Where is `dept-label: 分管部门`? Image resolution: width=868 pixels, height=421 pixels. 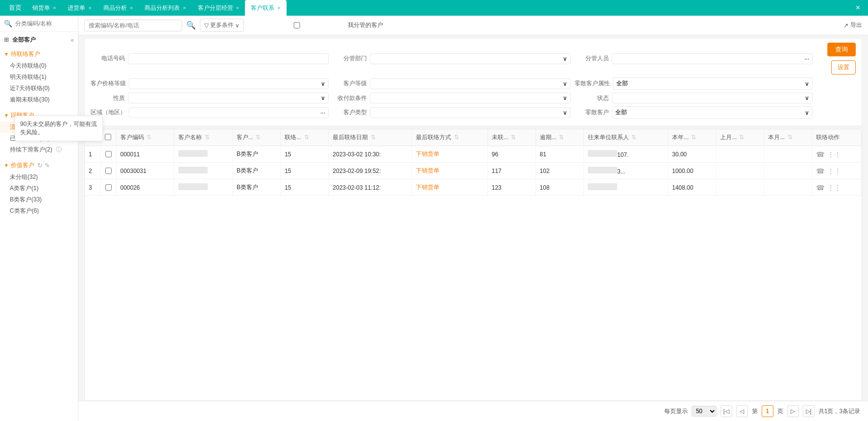 dept-label: 分管部门 is located at coordinates (350, 59).